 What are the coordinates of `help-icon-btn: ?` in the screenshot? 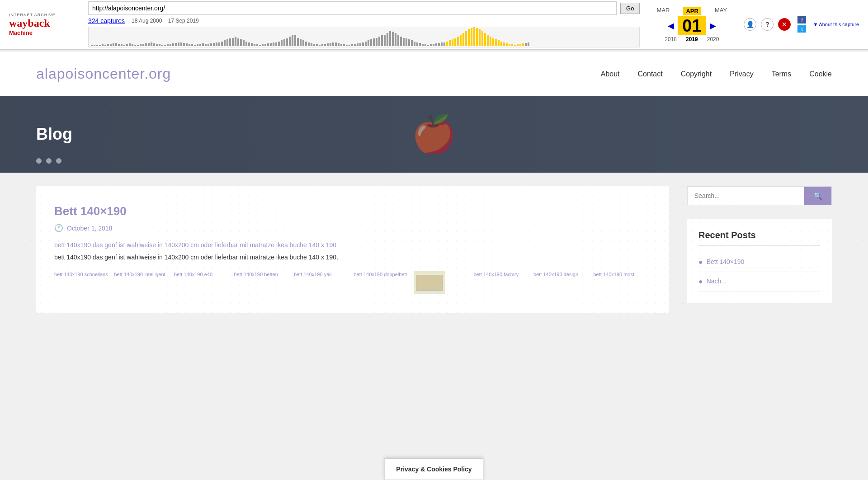 It's located at (767, 24).